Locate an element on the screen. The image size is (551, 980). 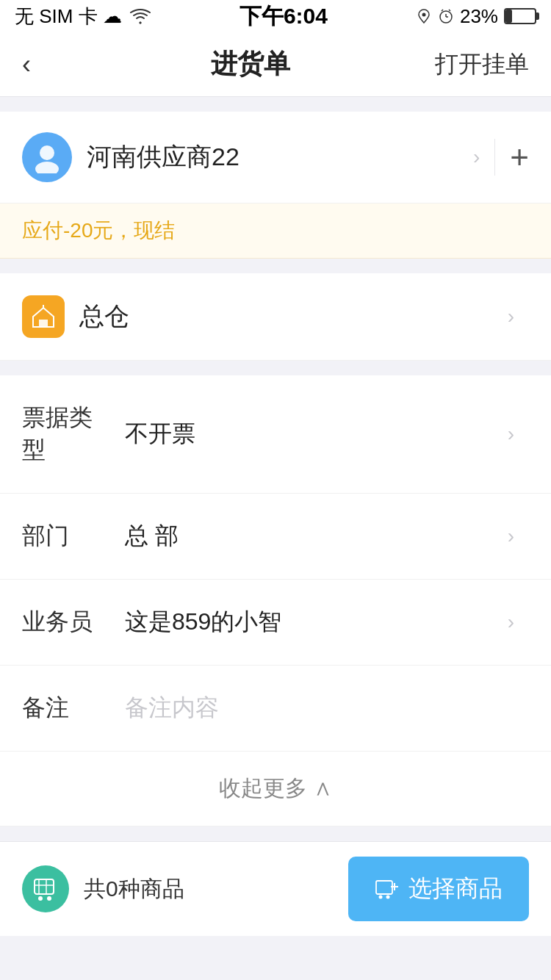
person-icon is located at coordinates (47, 157).